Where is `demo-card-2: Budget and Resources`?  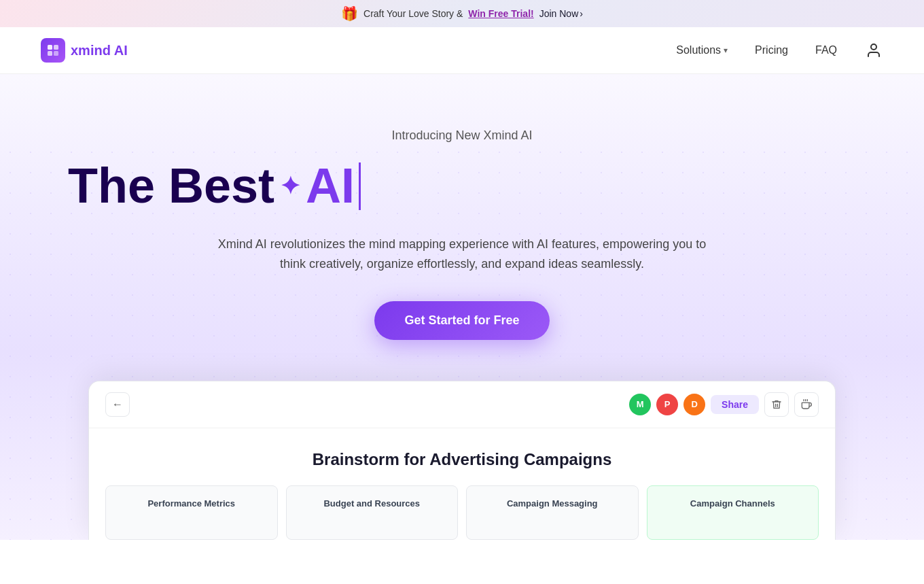 demo-card-2: Budget and Resources is located at coordinates (372, 513).